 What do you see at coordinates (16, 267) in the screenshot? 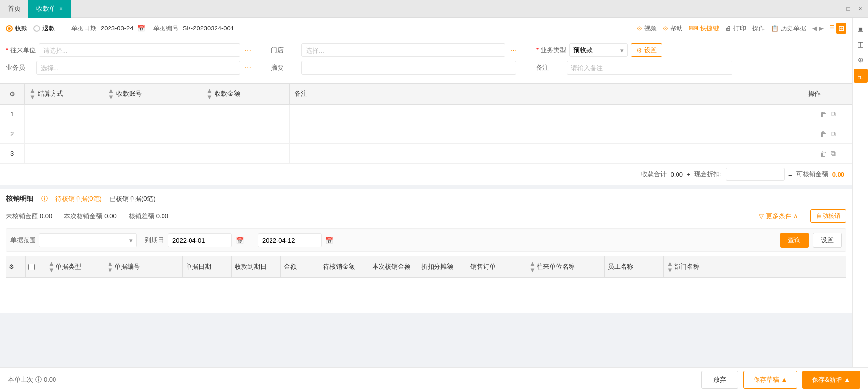
I see `bottom-th-settings: ⚙` at bounding box center [16, 267].